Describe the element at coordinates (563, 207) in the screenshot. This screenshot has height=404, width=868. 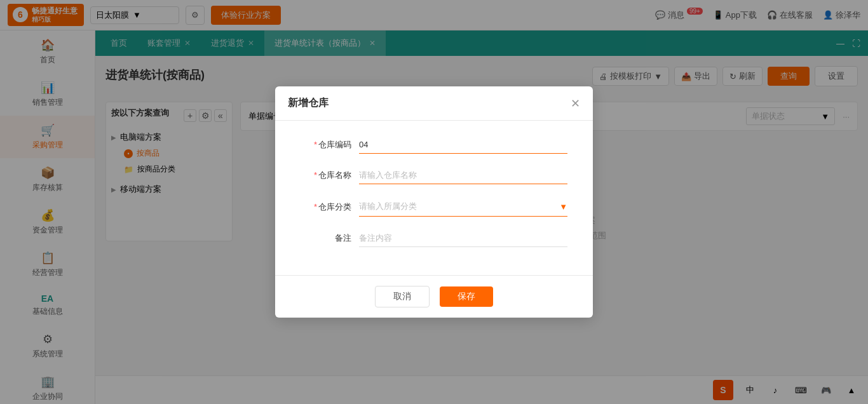
I see `select-arrow-icon: ▼` at that location.